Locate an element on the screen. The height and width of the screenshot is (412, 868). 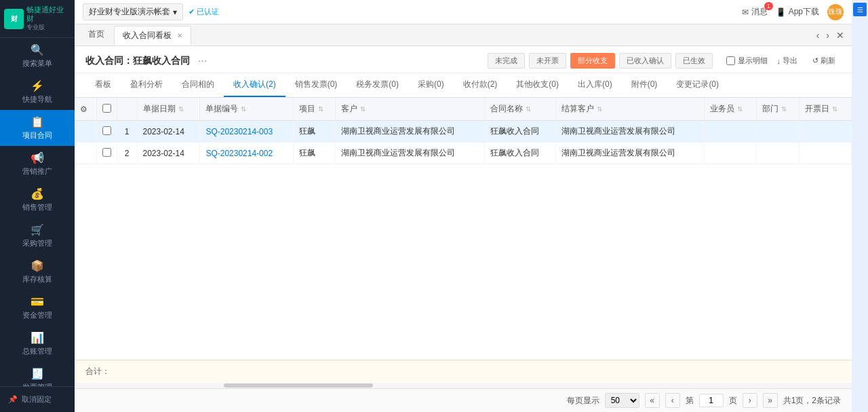
col-header-salesperson: 业务员⇅ is located at coordinates (731, 109).